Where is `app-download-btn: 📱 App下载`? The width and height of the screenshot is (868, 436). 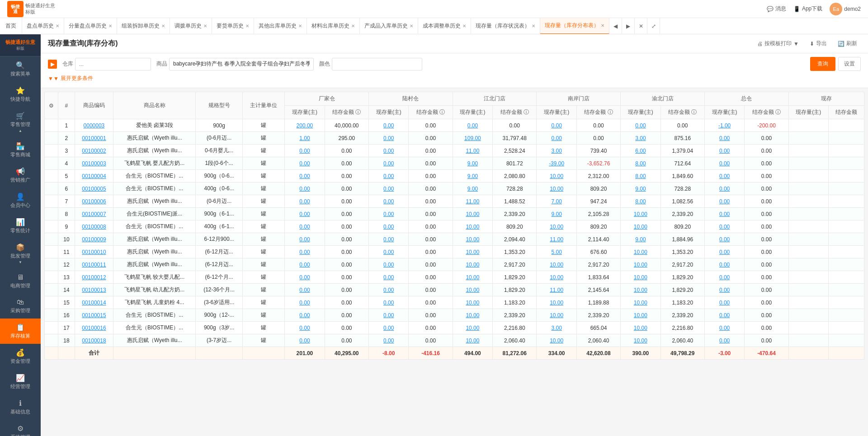 app-download-btn: 📱 App下载 is located at coordinates (808, 9).